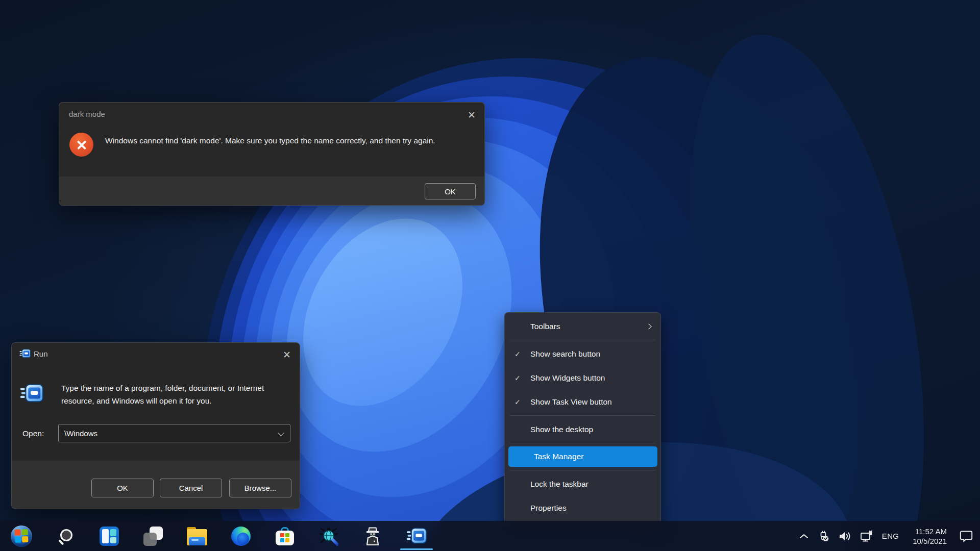 Image resolution: width=980 pixels, height=551 pixels. What do you see at coordinates (329, 536) in the screenshot?
I see `bug-finder-icon` at bounding box center [329, 536].